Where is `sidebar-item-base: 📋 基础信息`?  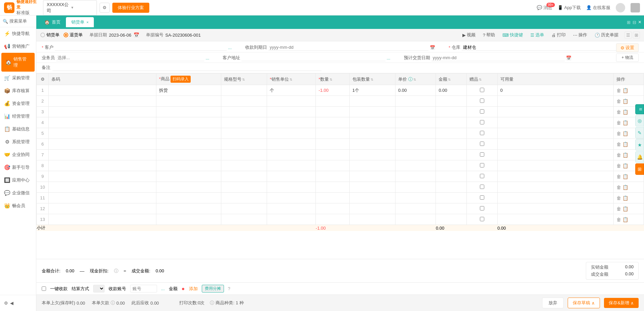
sidebar-item-base: 📋 基础信息 is located at coordinates (18, 129).